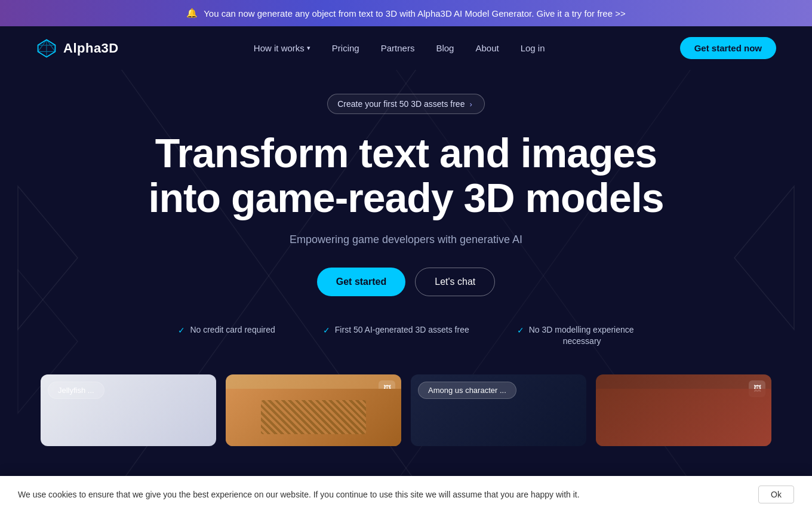 Image resolution: width=812 pixels, height=513 pixels. I want to click on feature-no-experience-inner: ✓ No 3D modelling experience, so click(576, 330).